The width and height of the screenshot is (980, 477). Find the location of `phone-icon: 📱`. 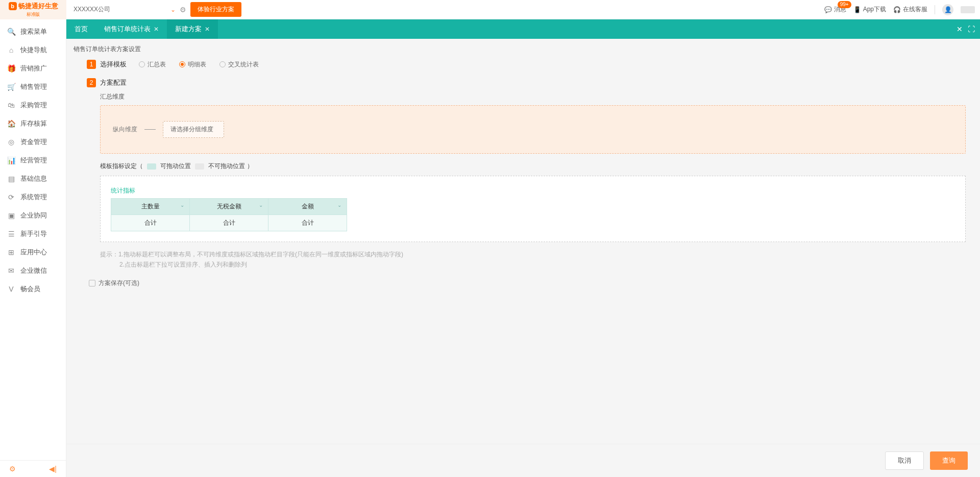

phone-icon: 📱 is located at coordinates (857, 10).